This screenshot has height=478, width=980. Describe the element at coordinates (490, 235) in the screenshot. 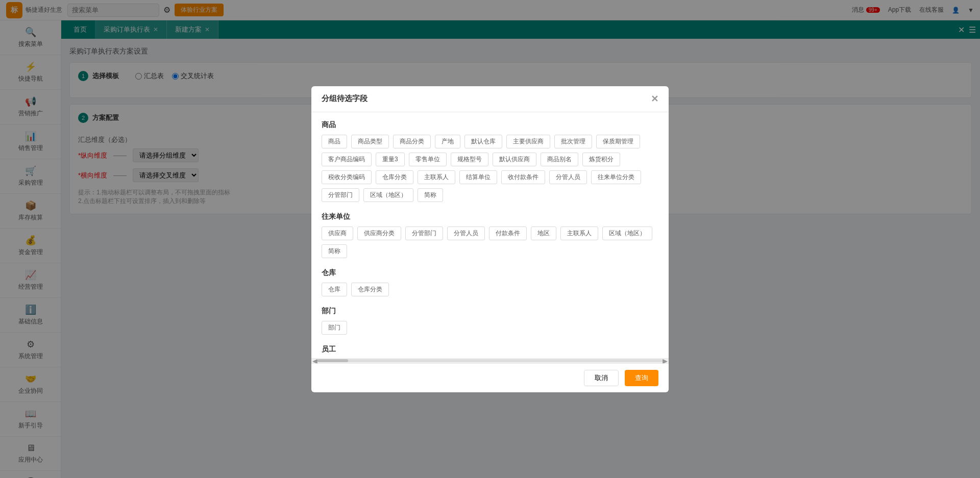

I see `field-group-往来单位: 往来单位供应商供应商分类分管部门分管人员付款条件地区主联系人区域（地区）简称` at that location.